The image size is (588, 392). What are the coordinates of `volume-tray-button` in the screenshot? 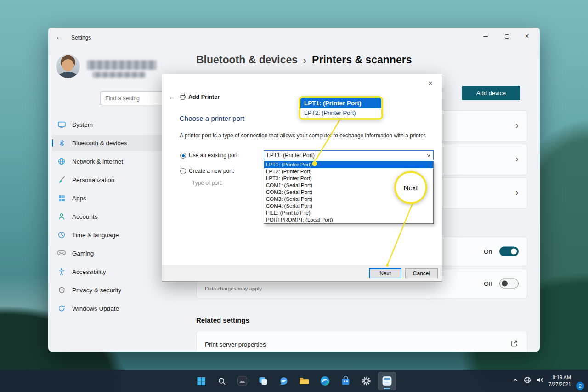 It's located at (540, 381).